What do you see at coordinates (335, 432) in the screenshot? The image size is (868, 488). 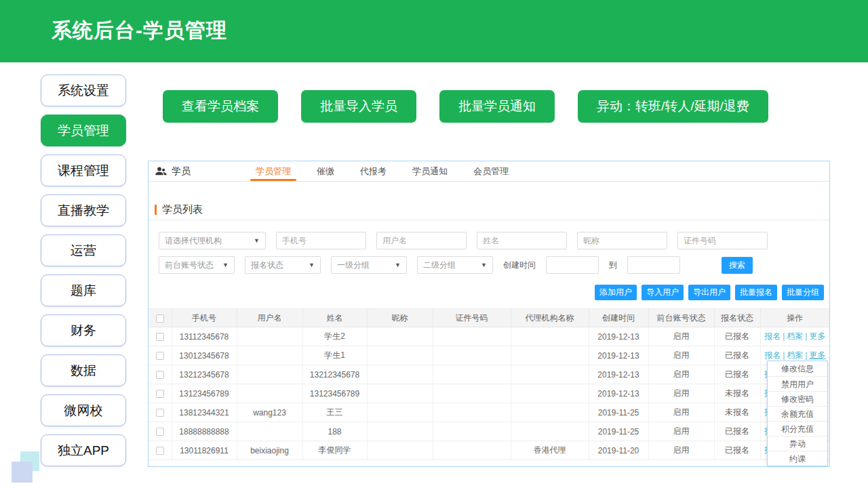 I see `cell-name: 188` at bounding box center [335, 432].